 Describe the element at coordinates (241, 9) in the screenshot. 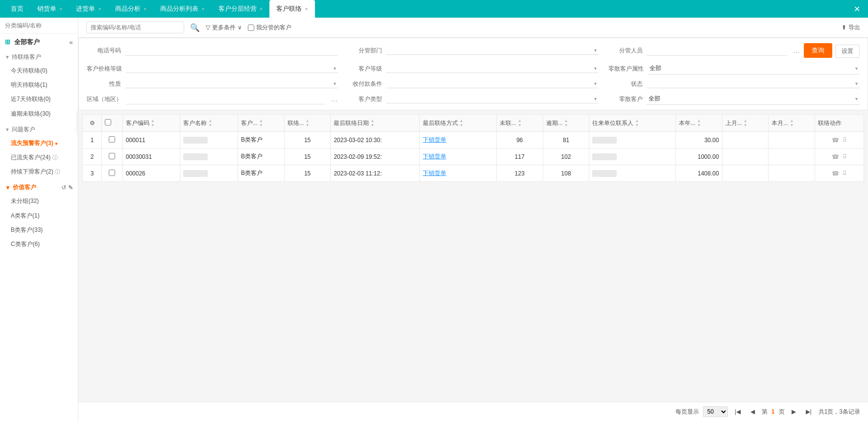

I see `nav-customer-stratification: 客户分层经营 ×` at that location.